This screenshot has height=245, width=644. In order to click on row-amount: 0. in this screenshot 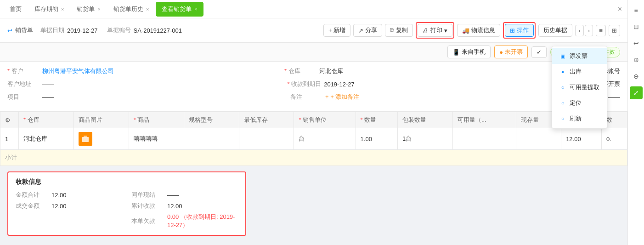, I will do `click(615, 139)`.